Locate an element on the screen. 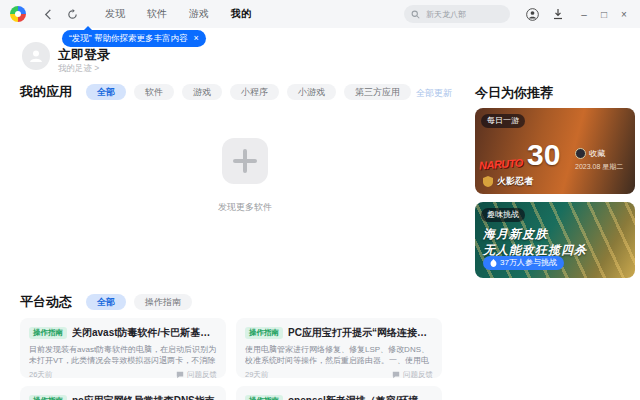  feed-card-body: 目前发现装有avast防毒软件的电脑，在启动后识别为未打开VT，此类情况会导致模… is located at coordinates (123, 355).